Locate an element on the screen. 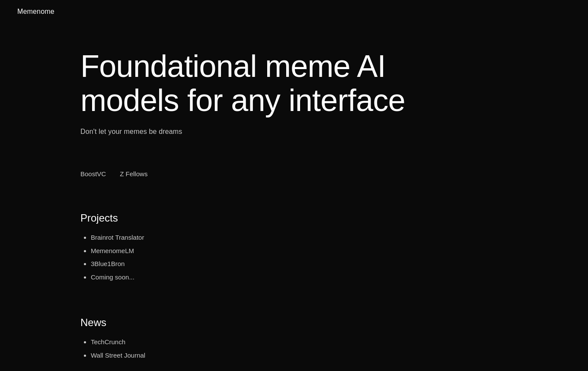 The height and width of the screenshot is (371, 588). list-item: TechCrunch is located at coordinates (299, 342).